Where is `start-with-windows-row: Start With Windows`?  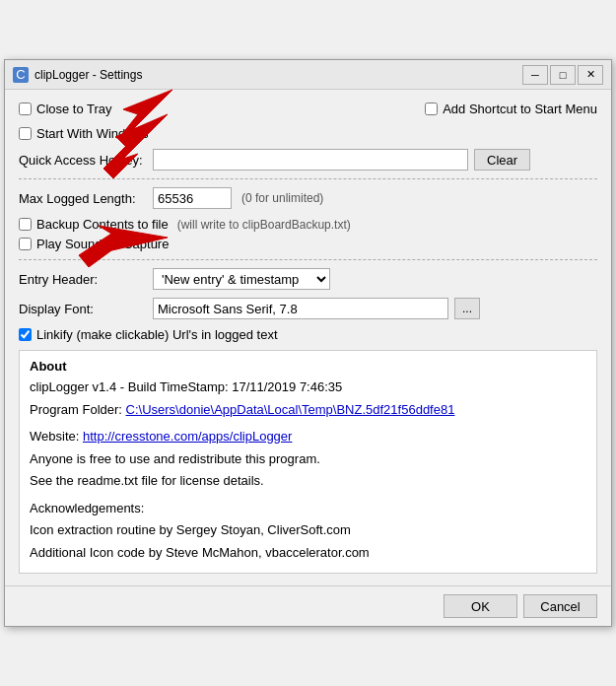 start-with-windows-row: Start With Windows is located at coordinates (308, 134).